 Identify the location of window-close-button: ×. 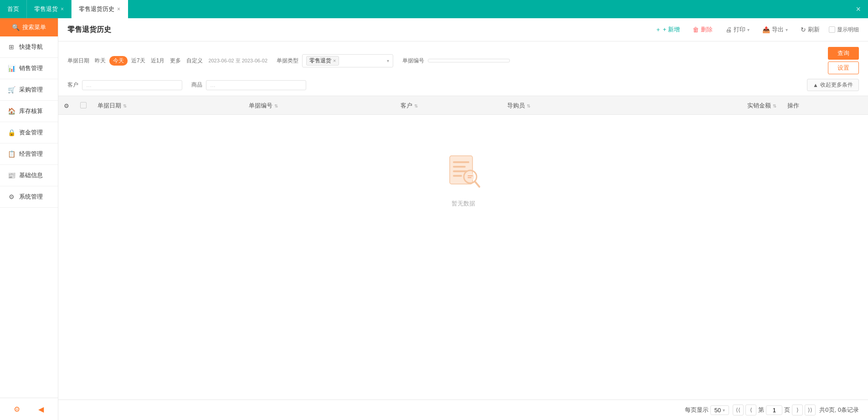
(858, 9).